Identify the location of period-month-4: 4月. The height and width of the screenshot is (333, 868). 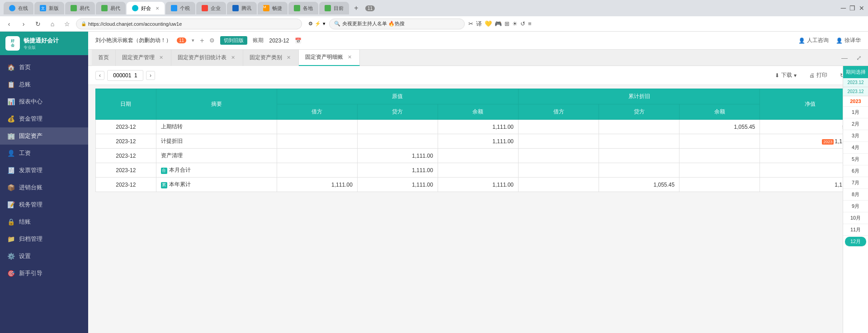
(855, 148).